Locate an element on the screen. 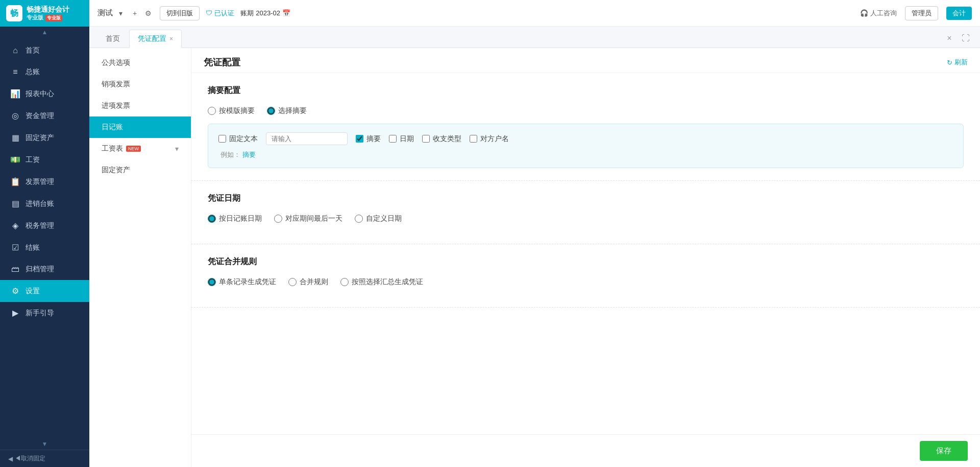  sidebar-item-assets: ▦ 固定资产 is located at coordinates (45, 138).